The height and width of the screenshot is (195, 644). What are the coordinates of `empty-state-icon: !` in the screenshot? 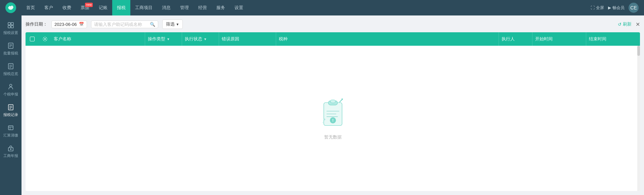 It's located at (333, 113).